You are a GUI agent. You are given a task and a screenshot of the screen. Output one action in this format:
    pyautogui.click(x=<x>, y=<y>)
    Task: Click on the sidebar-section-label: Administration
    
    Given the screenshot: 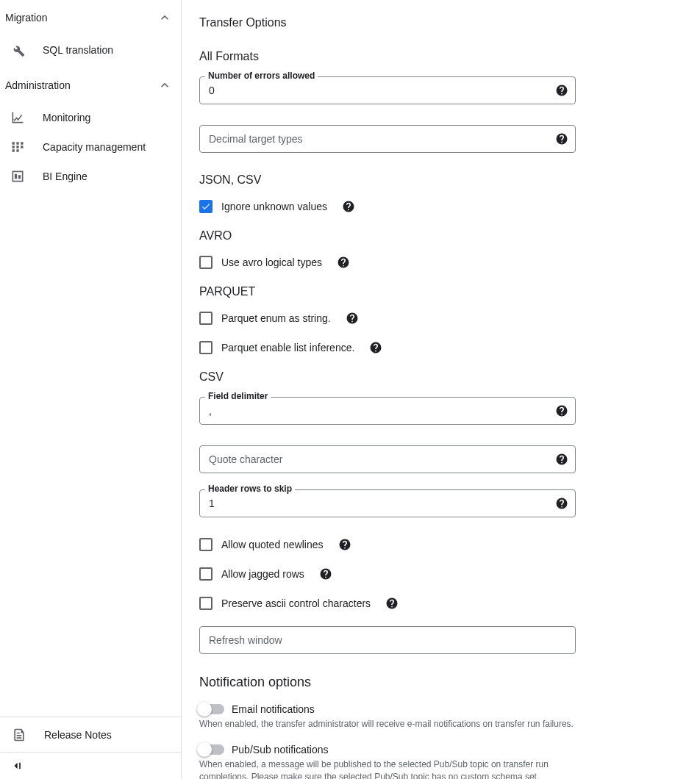 What is the action you would take?
    pyautogui.click(x=38, y=85)
    